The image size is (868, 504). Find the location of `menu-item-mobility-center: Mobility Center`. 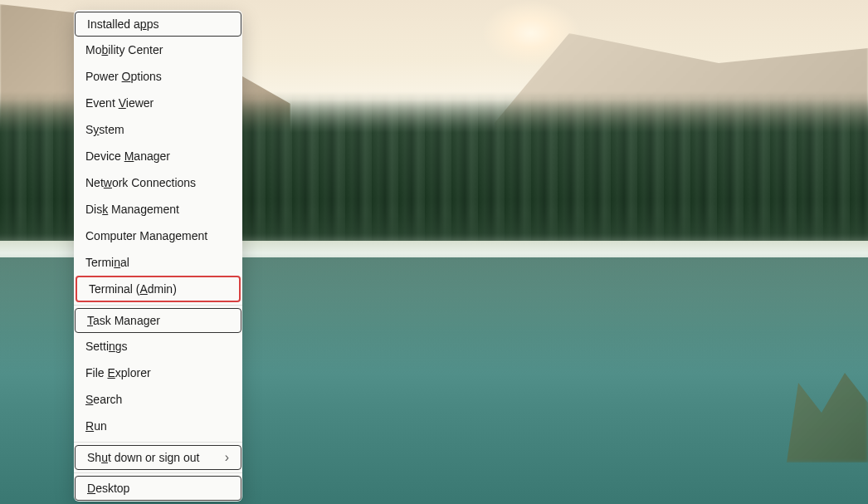

menu-item-mobility-center: Mobility Center is located at coordinates (158, 50).